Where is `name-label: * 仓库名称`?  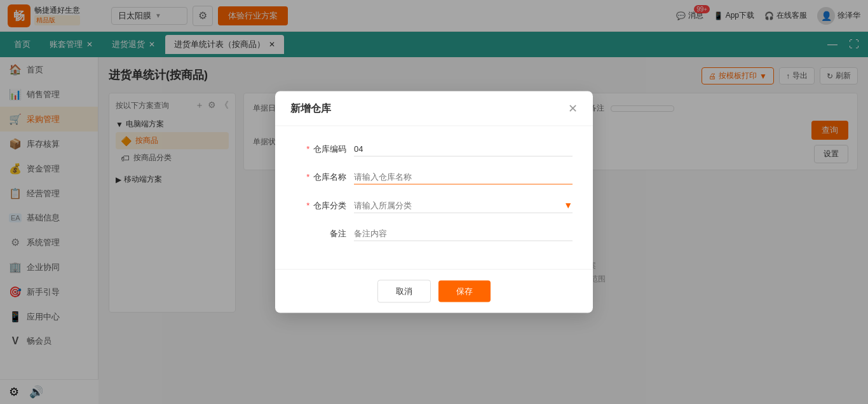
name-label: * 仓库名称 is located at coordinates (321, 177).